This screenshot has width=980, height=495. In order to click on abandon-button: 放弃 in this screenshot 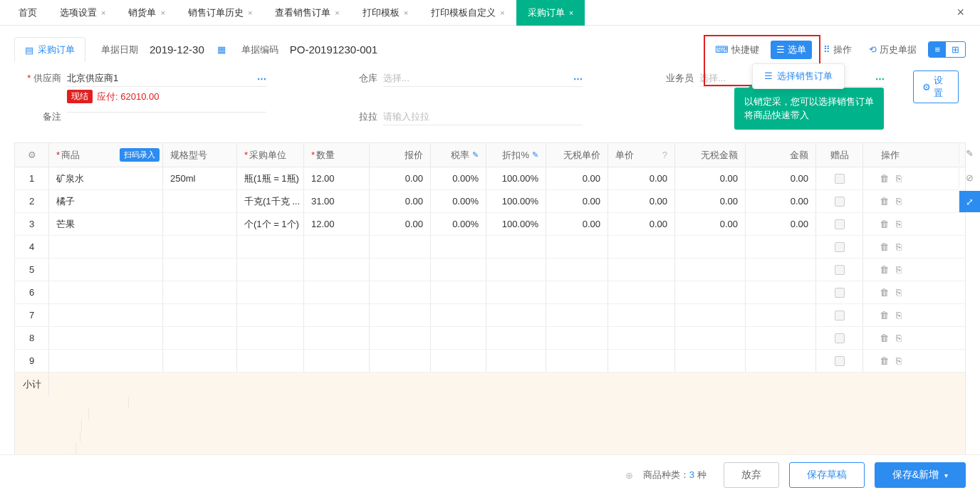, I will do `click(751, 475)`.